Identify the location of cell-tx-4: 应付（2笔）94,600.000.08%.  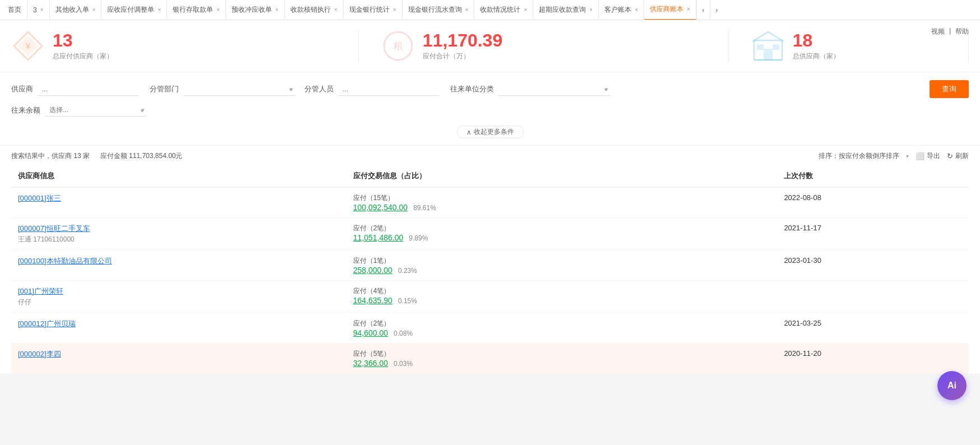
(562, 328).